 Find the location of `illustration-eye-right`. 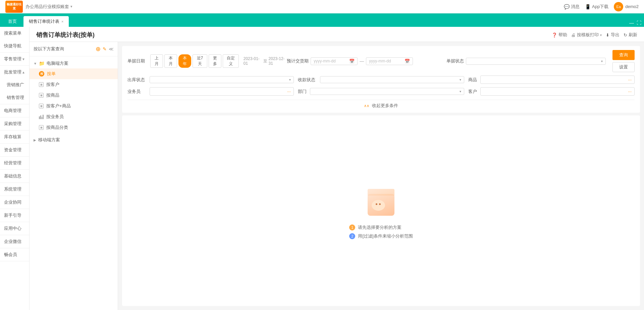

illustration-eye-right is located at coordinates (380, 204).